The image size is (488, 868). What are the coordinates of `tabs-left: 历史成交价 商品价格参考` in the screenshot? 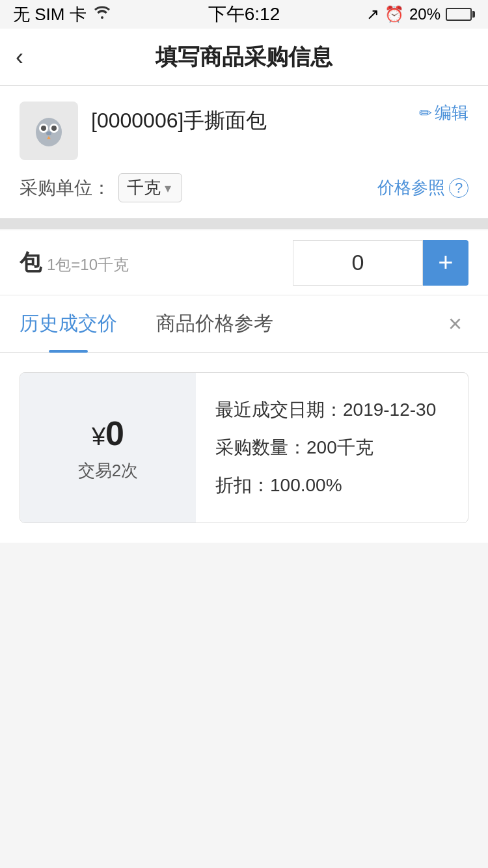 It's located at (146, 324).